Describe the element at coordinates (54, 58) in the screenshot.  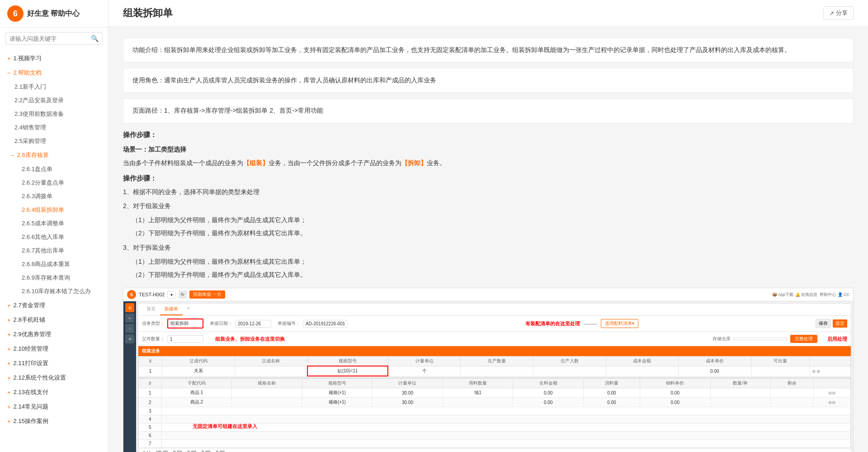
I see `sidebar-item-videos: + 1.视频学习` at that location.